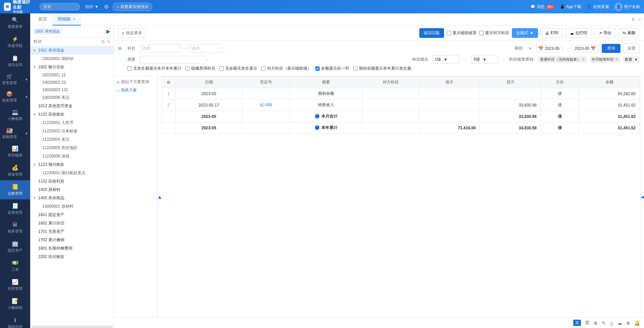 The image size is (644, 328). What do you see at coordinates (72, 131) in the screenshot?
I see `tree-node-11220002: 11220002 往来标签` at bounding box center [72, 131].